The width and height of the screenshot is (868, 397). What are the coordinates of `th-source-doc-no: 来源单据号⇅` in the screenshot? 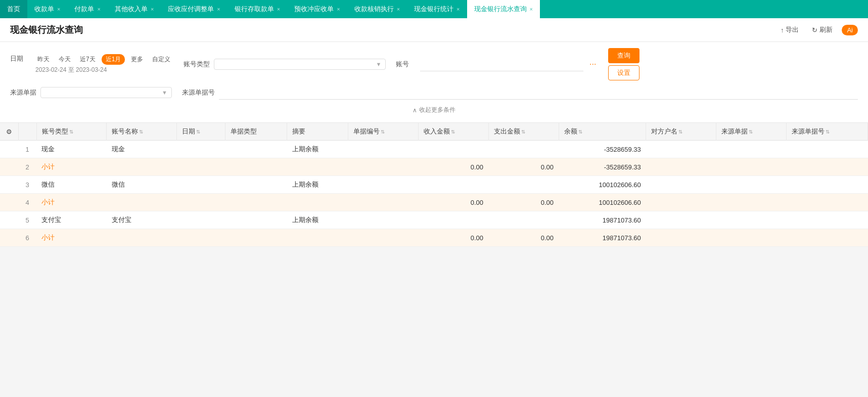 It's located at (827, 131).